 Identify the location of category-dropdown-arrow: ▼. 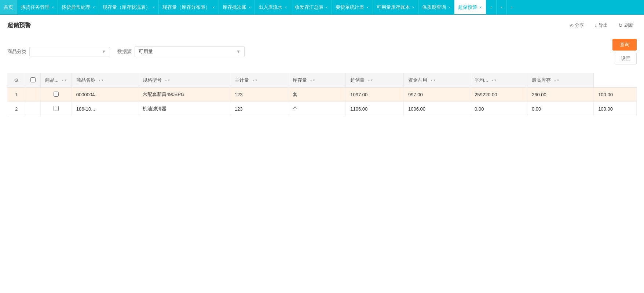
(104, 52).